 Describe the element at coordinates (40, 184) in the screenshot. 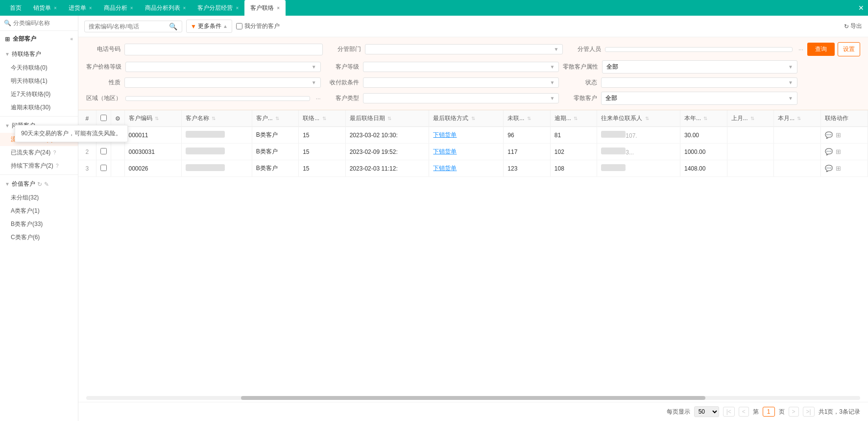

I see `value-group-refresh: ↻` at that location.